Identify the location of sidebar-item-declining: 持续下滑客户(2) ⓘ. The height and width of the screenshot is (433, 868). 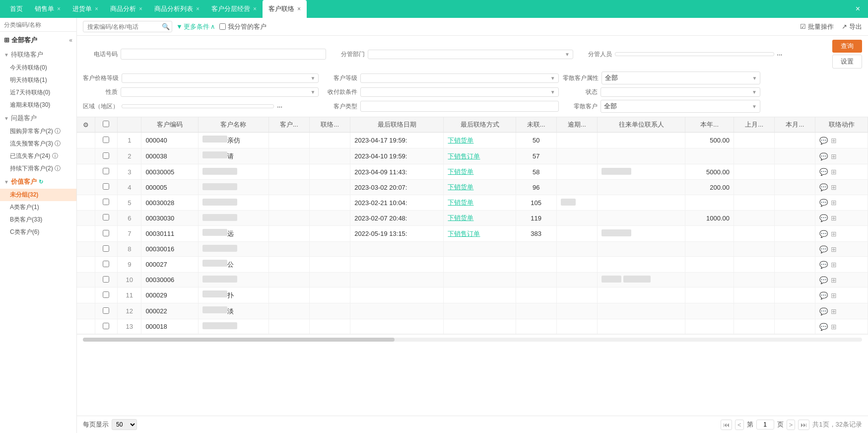
(38, 169).